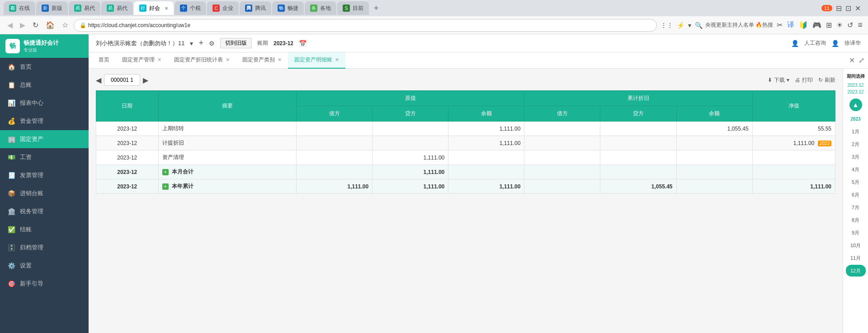 This screenshot has height=333, width=868. I want to click on period-month-10: 10月, so click(856, 245).